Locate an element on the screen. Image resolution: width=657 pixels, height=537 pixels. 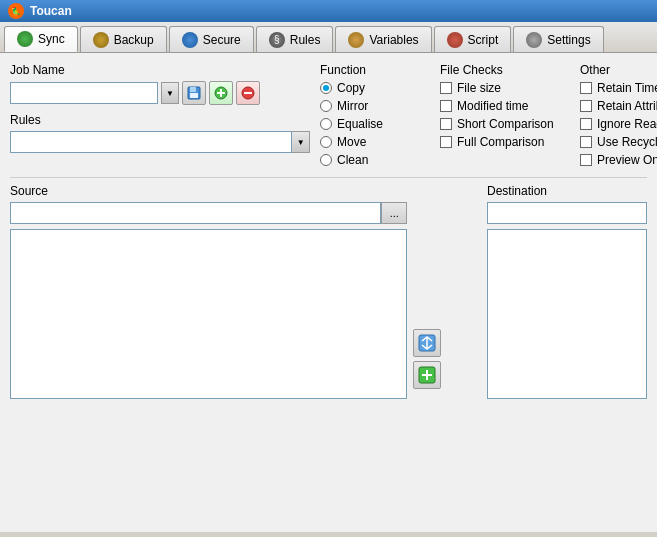
settings-tab-icon is located at coordinates (534, 40).